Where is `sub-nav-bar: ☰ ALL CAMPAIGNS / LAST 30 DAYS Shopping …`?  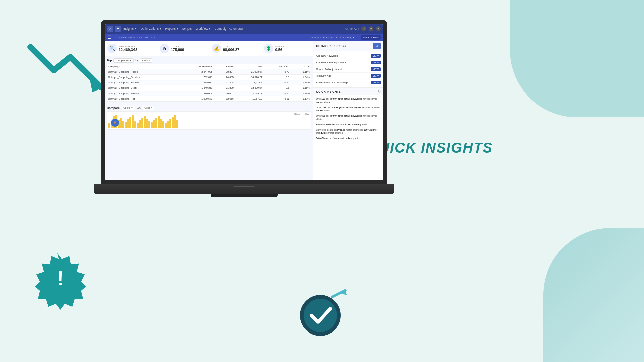
sub-nav-bar: ☰ ALL CAMPAIGNS / LAST 30 DAYS Shopping … is located at coordinates (244, 37).